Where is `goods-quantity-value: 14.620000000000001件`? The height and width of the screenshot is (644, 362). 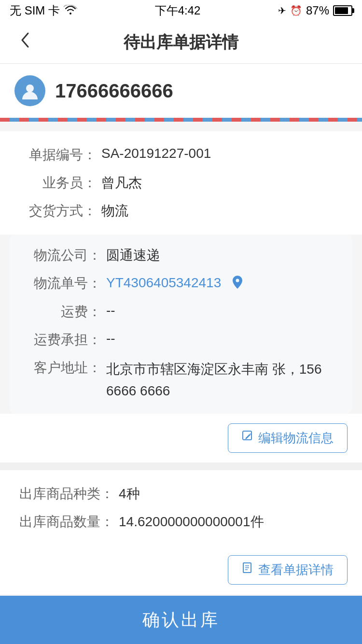 goods-quantity-value: 14.620000000000001件 is located at coordinates (231, 522).